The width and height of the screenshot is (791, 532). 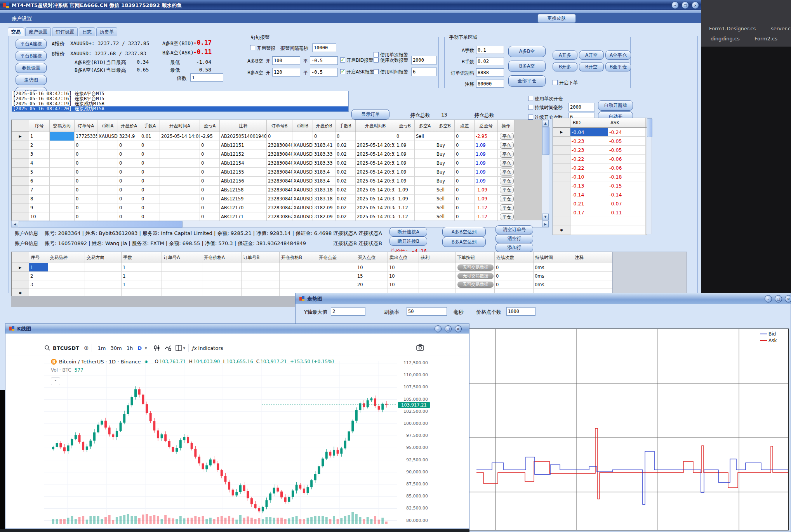 What do you see at coordinates (243, 126) in the screenshot?
I see `column-header-注释: 注释` at bounding box center [243, 126].